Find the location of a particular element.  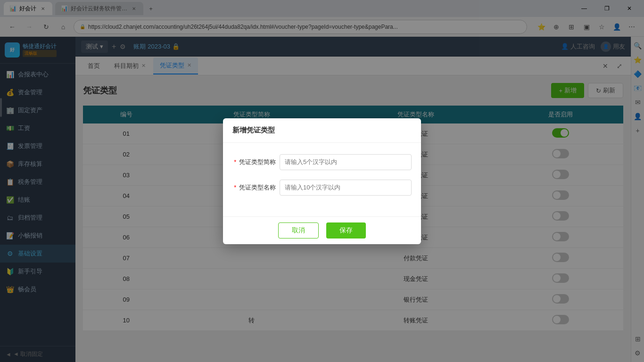

full-name-input is located at coordinates (346, 188).